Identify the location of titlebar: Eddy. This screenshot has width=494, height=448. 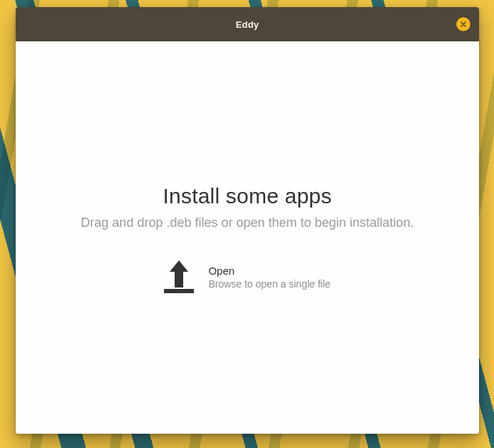
(247, 24).